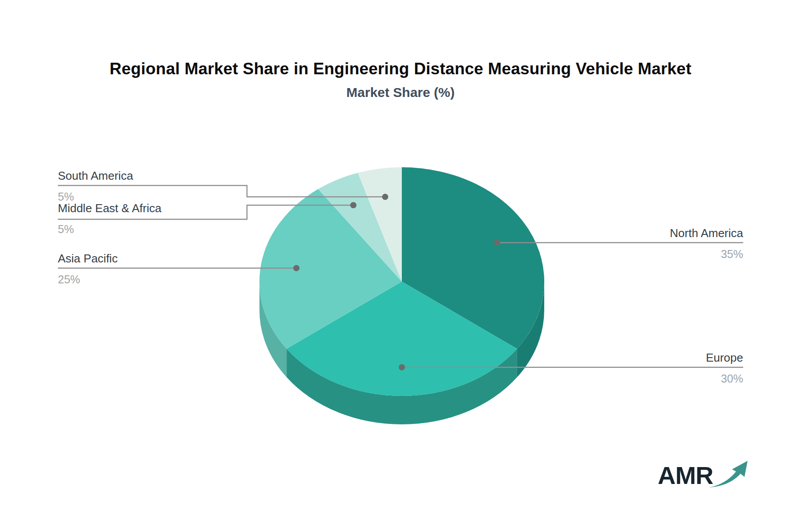 Image resolution: width=801 pixels, height=532 pixels. Describe the element at coordinates (353, 205) in the screenshot. I see `leader-dot-middle-east-africa` at that location.